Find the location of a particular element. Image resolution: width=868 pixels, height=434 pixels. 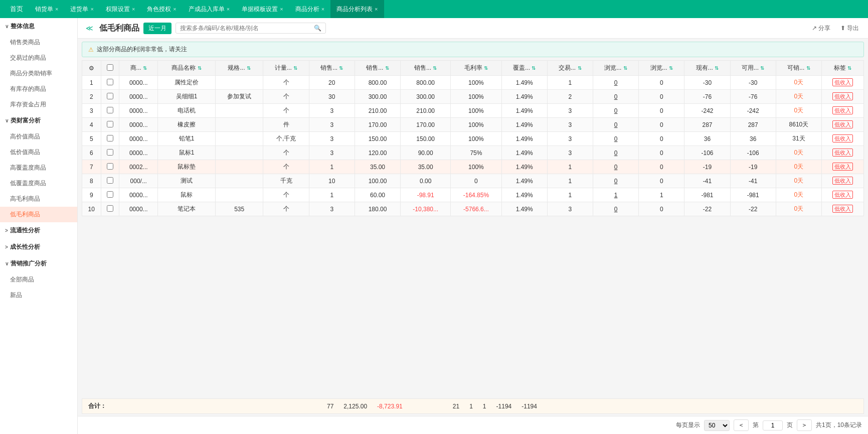

sidebar-item-high-margin: 高毛利商品 is located at coordinates (39, 199).